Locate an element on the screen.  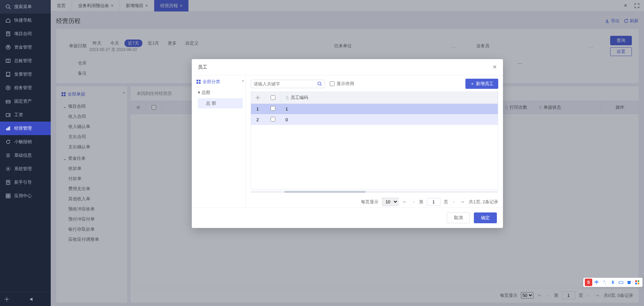
show-disabled-checkbox: 显示停用 is located at coordinates (342, 84).